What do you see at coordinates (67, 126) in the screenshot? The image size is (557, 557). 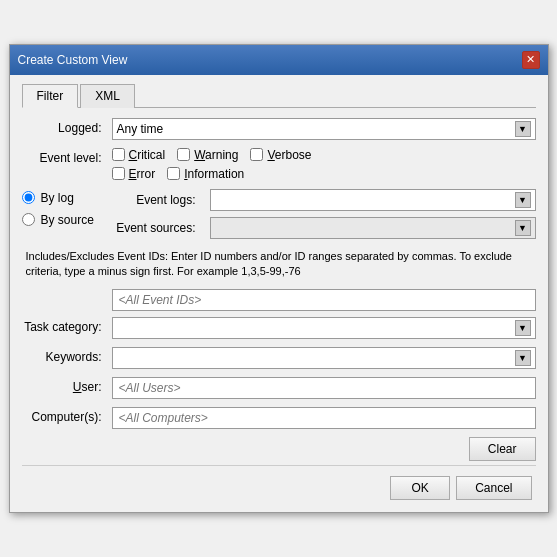 I see `logged-label: Logged:` at bounding box center [67, 126].